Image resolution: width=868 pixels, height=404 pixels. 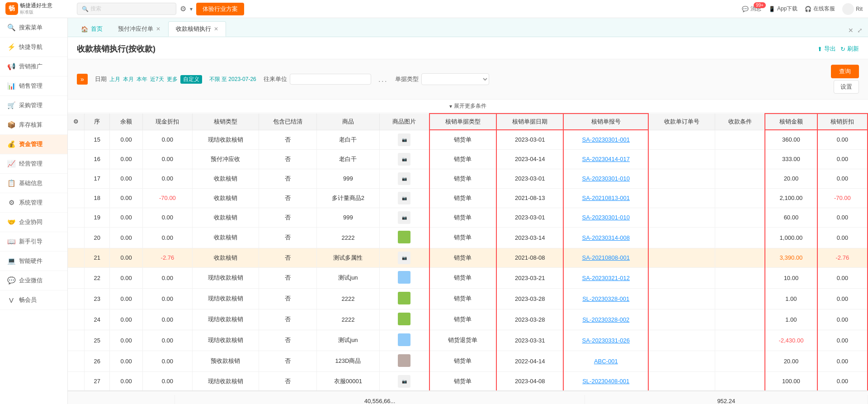 What do you see at coordinates (606, 381) in the screenshot?
I see `bill-report-no-link: SL-20230408-001` at bounding box center [606, 381].